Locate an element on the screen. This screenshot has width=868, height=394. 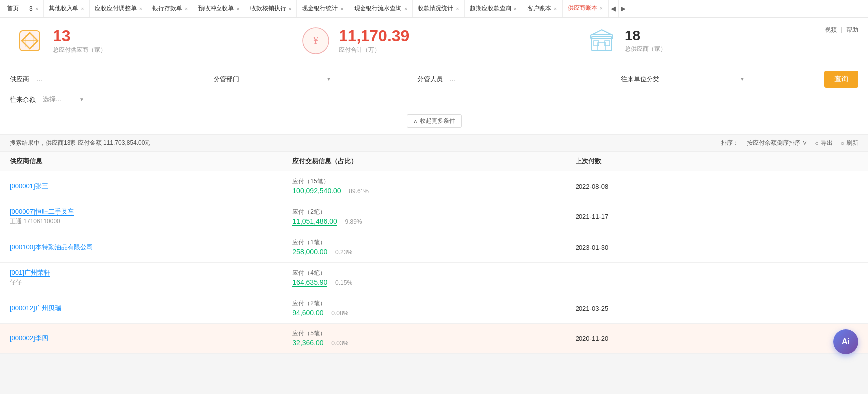
supplier-link: [000002]李四 is located at coordinates (29, 338).